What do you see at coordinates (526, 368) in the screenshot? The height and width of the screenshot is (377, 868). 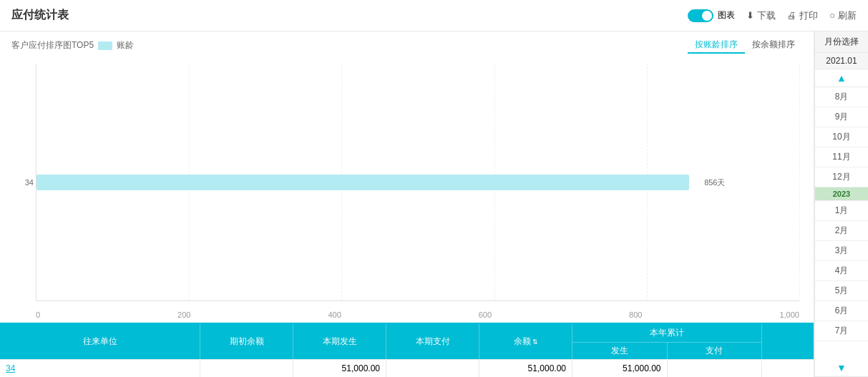 I see `td-balance: 51,000.00` at bounding box center [526, 368].